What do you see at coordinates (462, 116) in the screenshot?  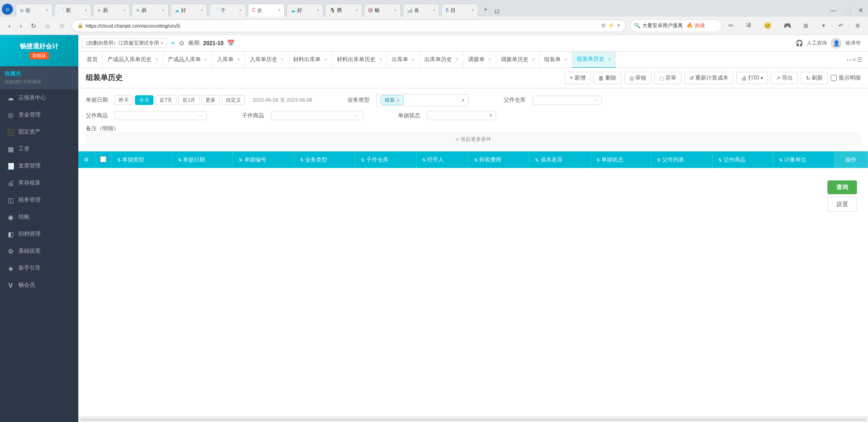 I see `order-status-input: ▾` at bounding box center [462, 116].